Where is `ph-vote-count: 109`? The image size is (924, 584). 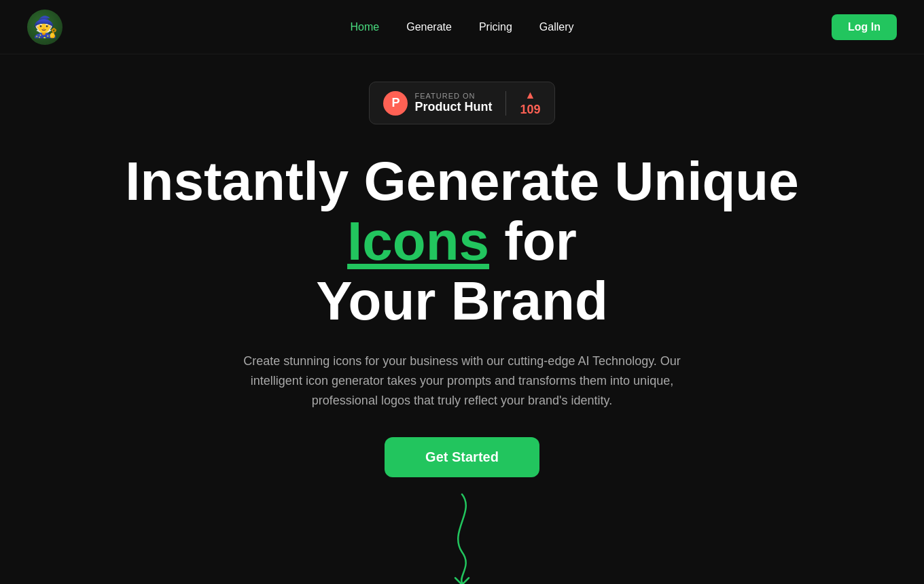 ph-vote-count: 109 is located at coordinates (530, 110).